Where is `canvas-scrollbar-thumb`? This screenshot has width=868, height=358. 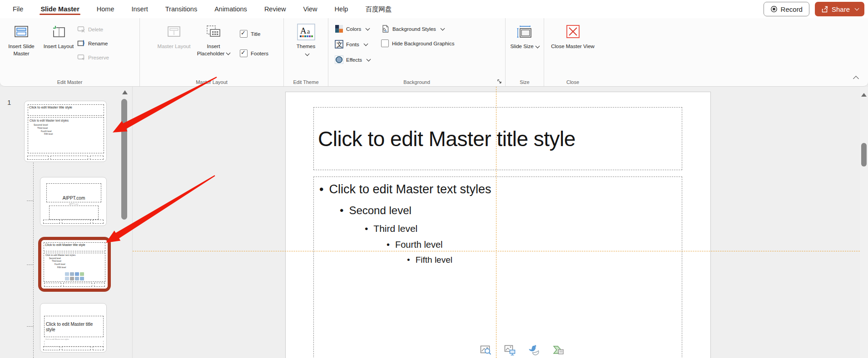
canvas-scrollbar-thumb is located at coordinates (864, 155).